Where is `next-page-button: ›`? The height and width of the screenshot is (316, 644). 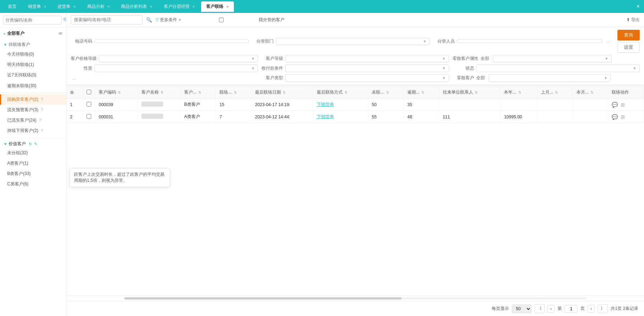
next-page-button: › is located at coordinates (591, 309).